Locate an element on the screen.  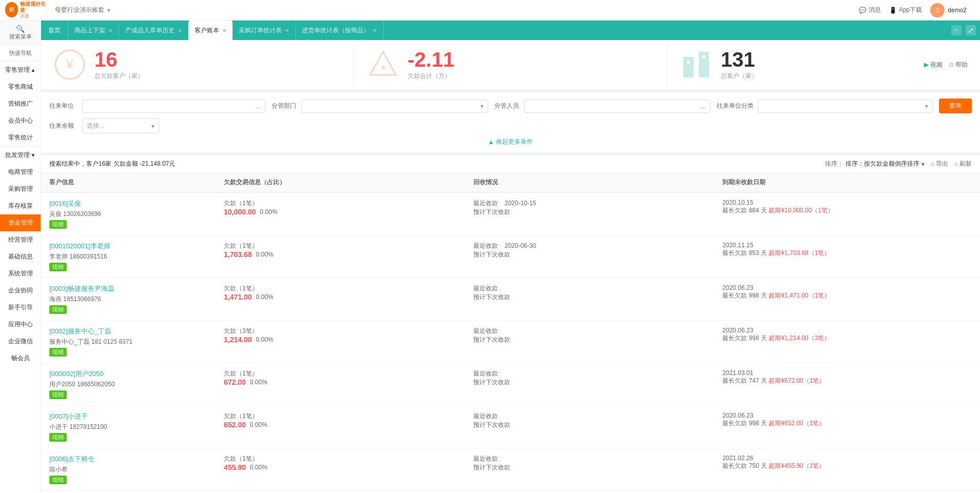
sidebar-item-member: 会员中心 is located at coordinates (21, 121).